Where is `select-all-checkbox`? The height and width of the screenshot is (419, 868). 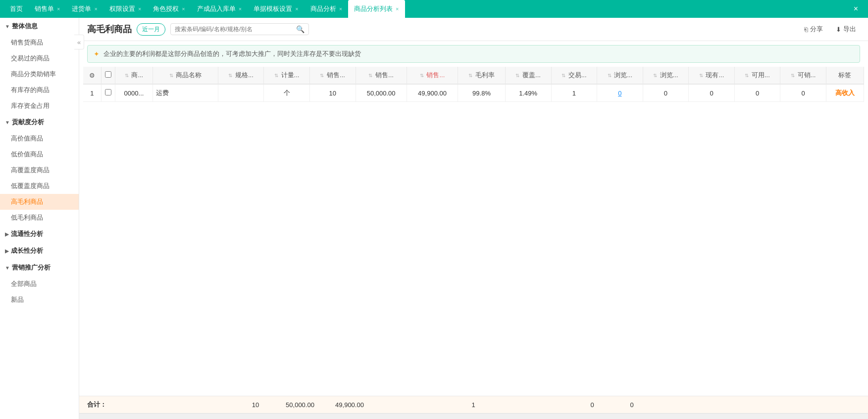 select-all-checkbox is located at coordinates (108, 74).